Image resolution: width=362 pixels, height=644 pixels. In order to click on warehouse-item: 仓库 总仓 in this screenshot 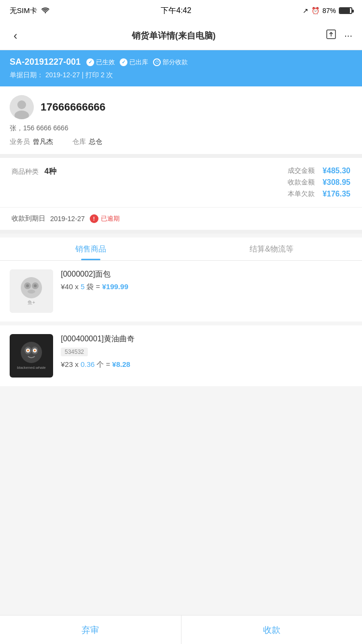, I will do `click(87, 142)`.